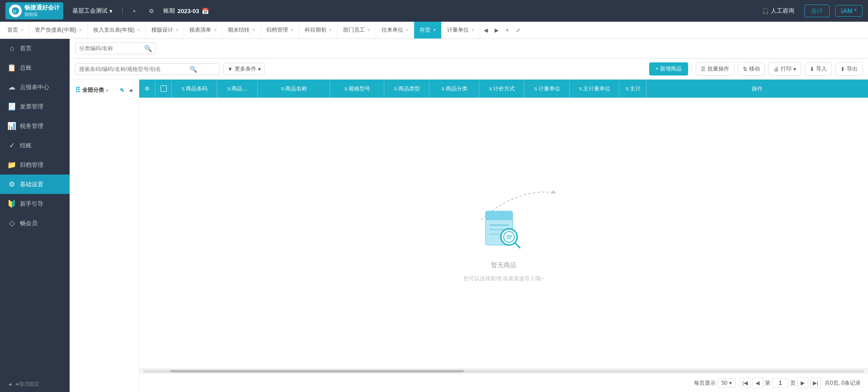 The width and height of the screenshot is (868, 392). Describe the element at coordinates (496, 30) in the screenshot. I see `tab-next-button: ▶` at that location.